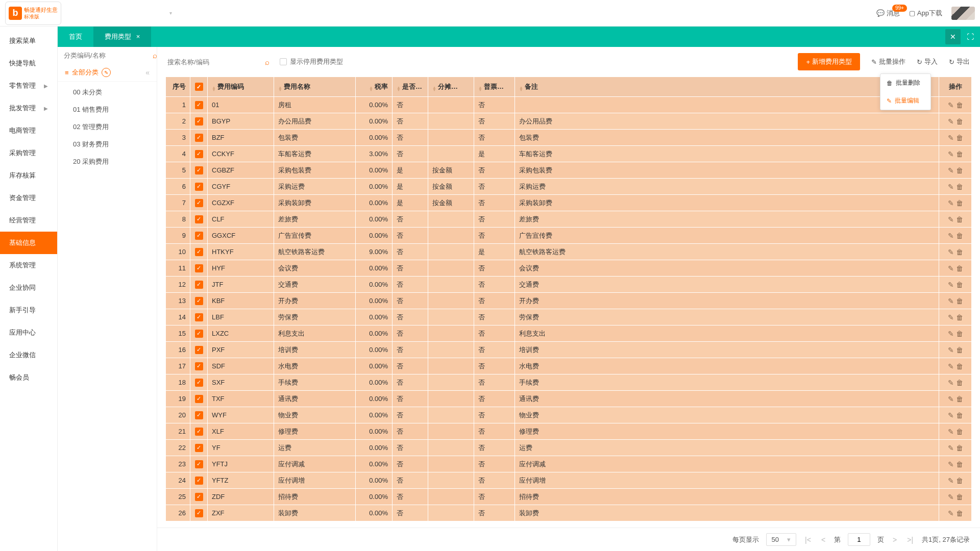 Image resolution: width=980 pixels, height=551 pixels. I want to click on show-disabled-checkbox: 显示停用费用类型, so click(311, 62).